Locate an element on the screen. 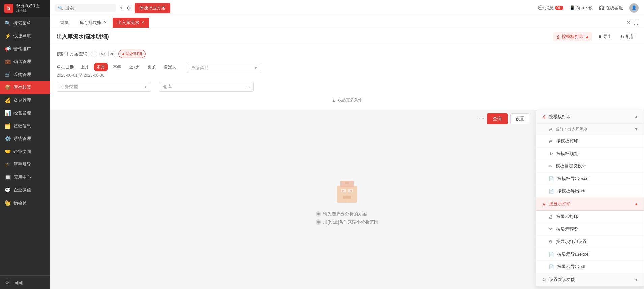 The width and height of the screenshot is (644, 289). sidebar-item-label-marketing: 营销推广 is located at coordinates (22, 49).